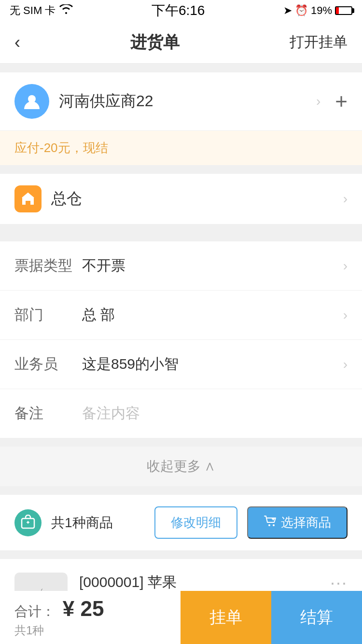 The height and width of the screenshot is (644, 362). I want to click on warehouse-name: 总仓, so click(197, 199).